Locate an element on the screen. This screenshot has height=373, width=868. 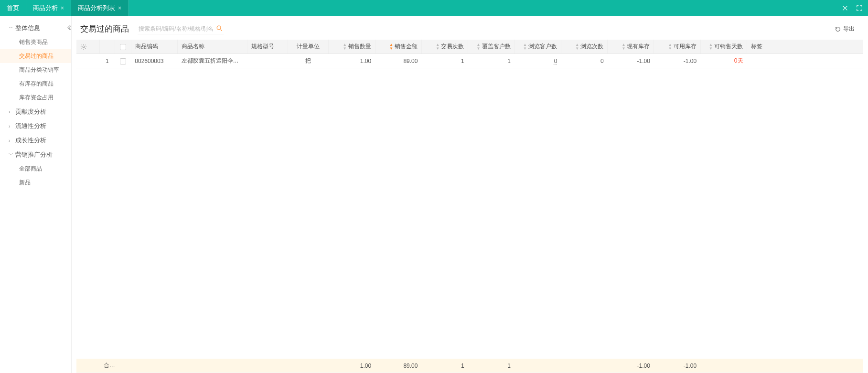
col-chk is located at coordinates (123, 47).